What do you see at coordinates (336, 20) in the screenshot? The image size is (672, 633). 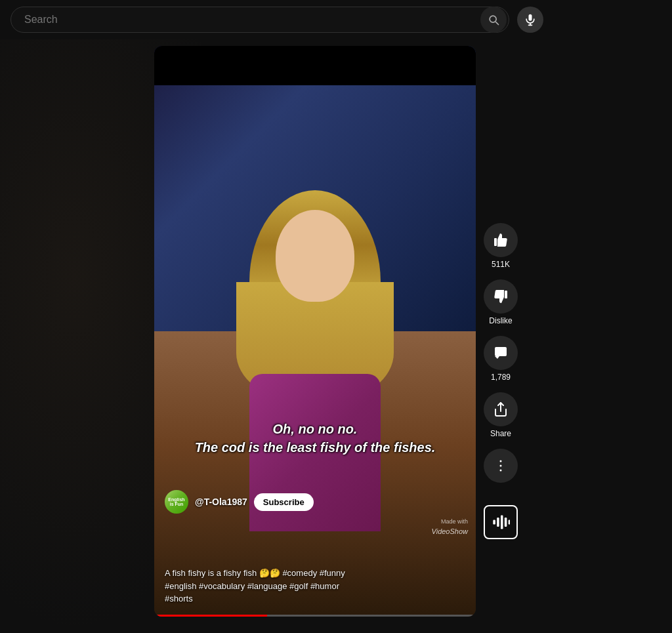 I see `top-bar` at bounding box center [336, 20].